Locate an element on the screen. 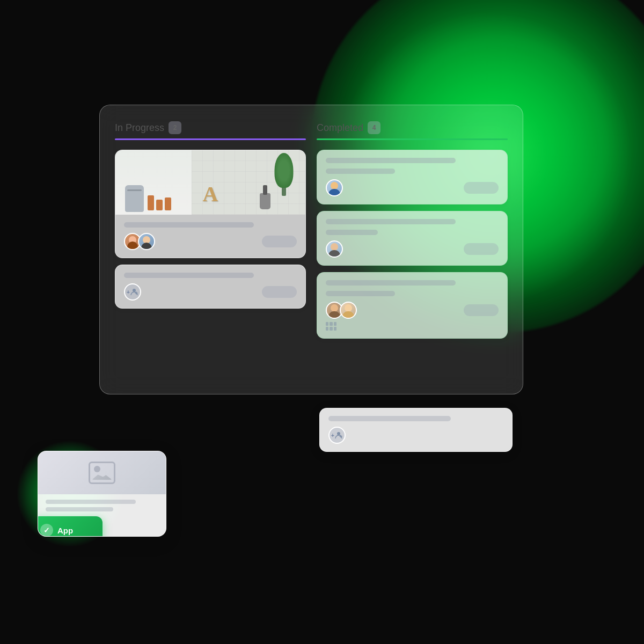 The image size is (644, 644). floating-card-body is located at coordinates (102, 506).